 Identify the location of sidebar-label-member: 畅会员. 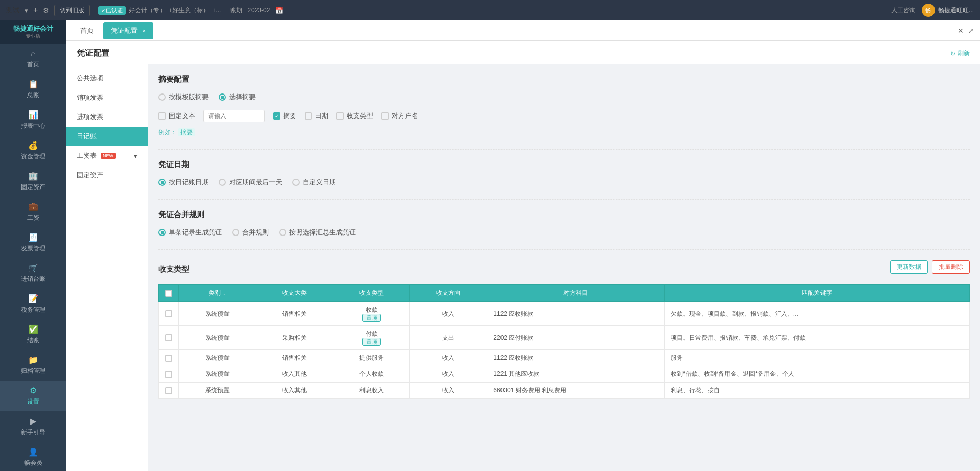
(33, 463).